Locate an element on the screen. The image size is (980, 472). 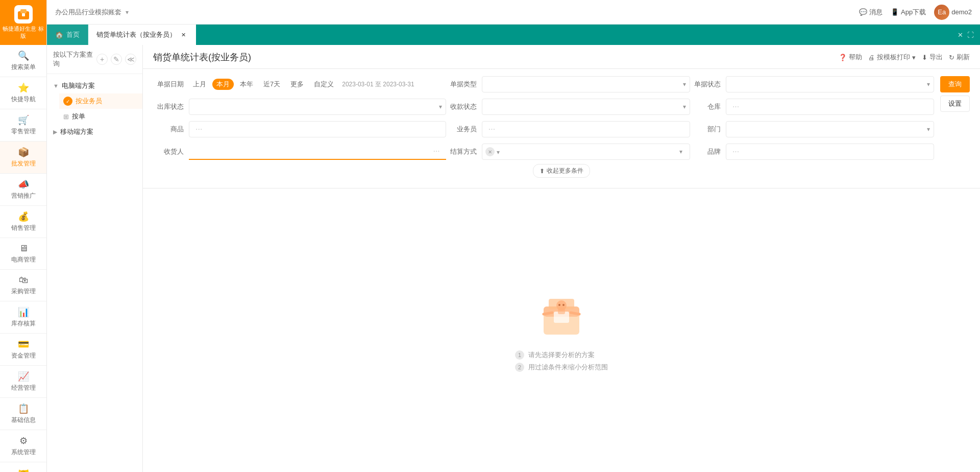
print-icon: 🖨 is located at coordinates (872, 57).